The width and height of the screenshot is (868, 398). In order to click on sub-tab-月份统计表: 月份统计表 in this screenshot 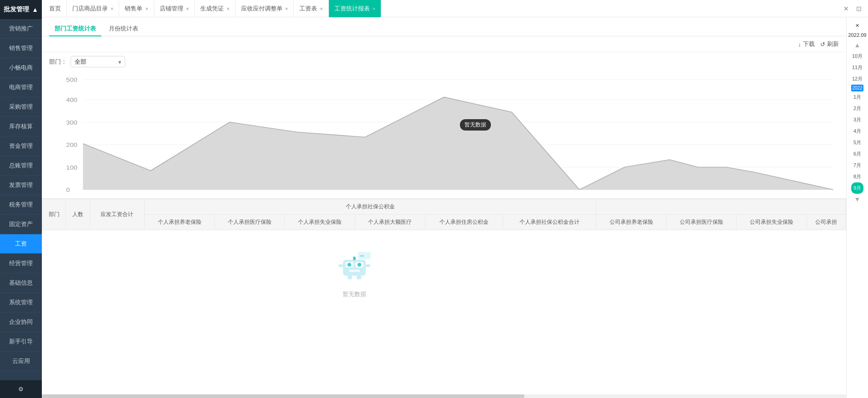, I will do `click(124, 29)`.